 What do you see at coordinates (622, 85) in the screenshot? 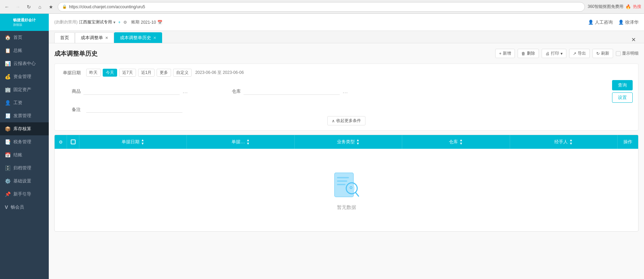
I see `query-btn: 查询` at bounding box center [622, 85].